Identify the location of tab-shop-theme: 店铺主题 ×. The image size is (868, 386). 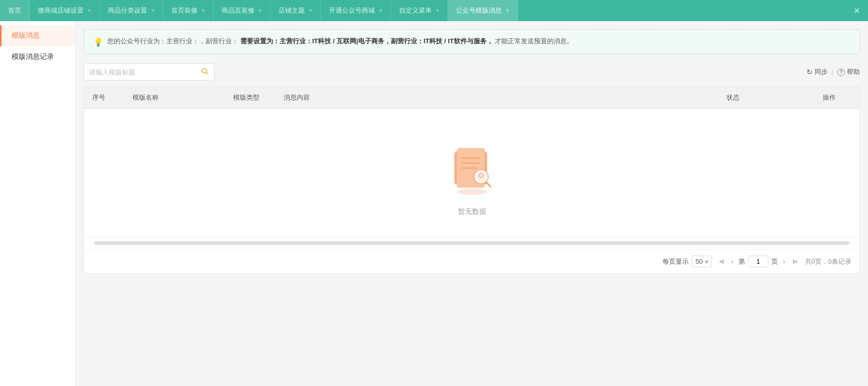
(296, 11).